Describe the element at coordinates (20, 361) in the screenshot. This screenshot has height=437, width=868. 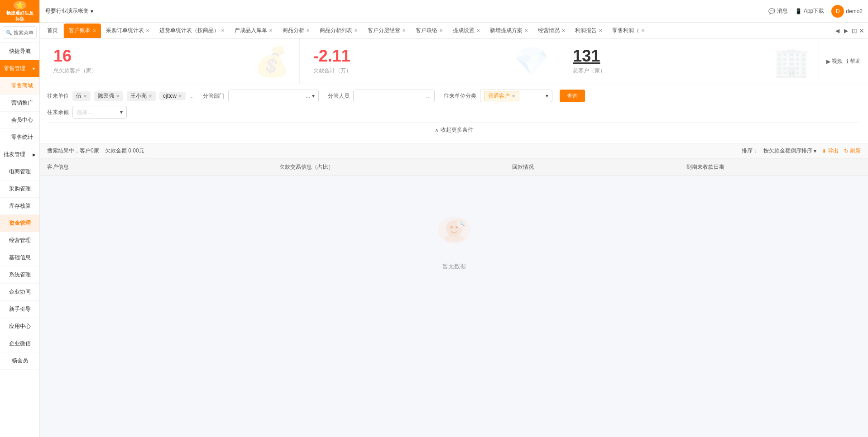
I see `sidebar-item-vip-member: 畅会员` at that location.